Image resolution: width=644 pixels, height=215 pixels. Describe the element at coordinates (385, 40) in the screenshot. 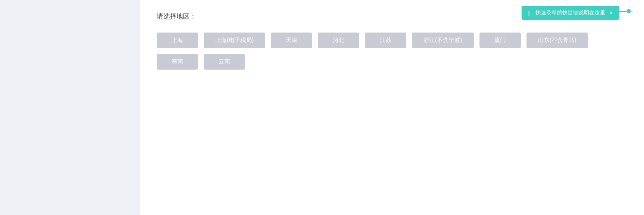

I see `region-button-jiangsu: 江苏` at that location.